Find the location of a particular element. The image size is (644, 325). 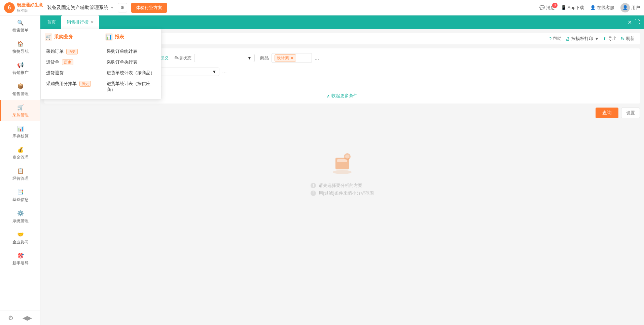

goods-tag: 设计素 ✕ is located at coordinates (285, 58).